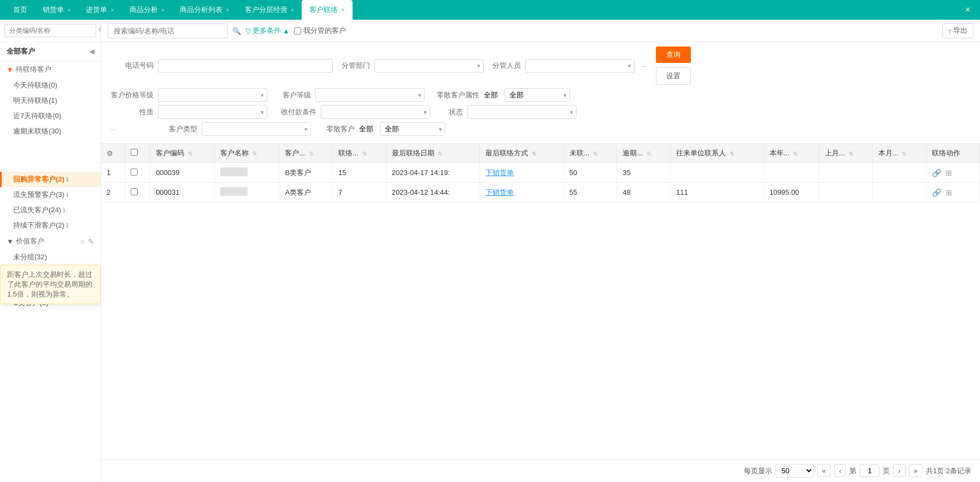 The image size is (980, 482). Describe the element at coordinates (132, 129) in the screenshot. I see `row4-dots: ···` at that location.